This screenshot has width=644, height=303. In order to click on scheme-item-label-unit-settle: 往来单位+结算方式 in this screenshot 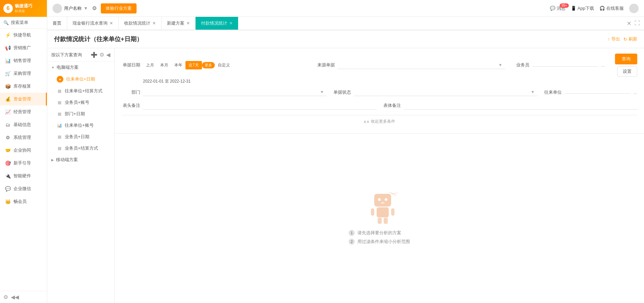, I will do `click(84, 91)`.